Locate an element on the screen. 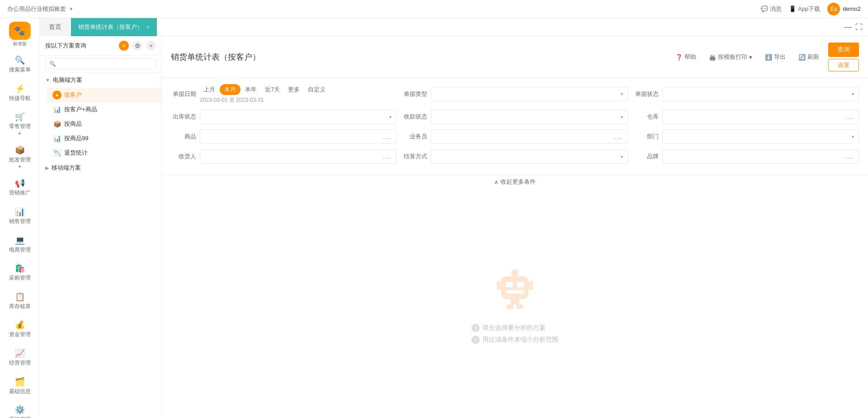 This screenshot has width=868, height=418. sidebar-item-wholesale: 📦 批发管理 ▲ is located at coordinates (20, 157).